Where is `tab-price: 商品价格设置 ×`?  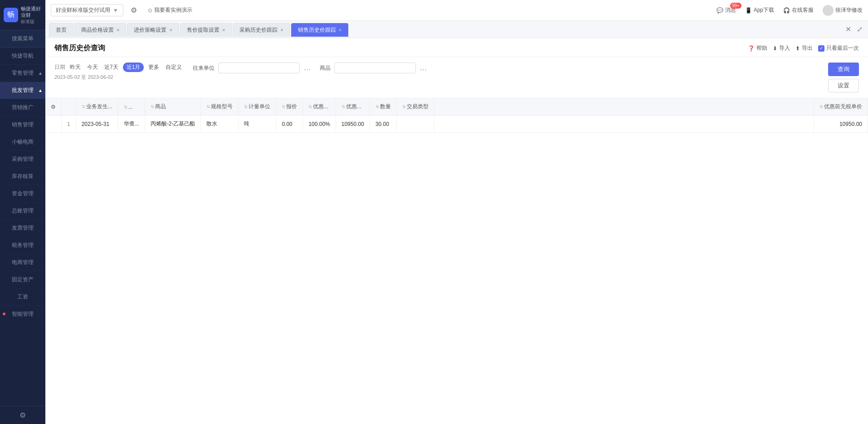 tab-price: 商品价格设置 × is located at coordinates (100, 30).